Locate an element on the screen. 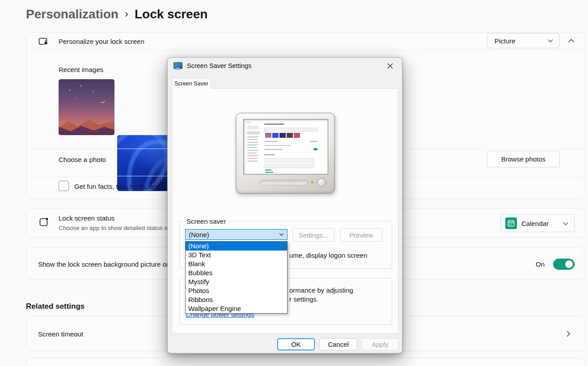 The height and width of the screenshot is (366, 588). apply-button: Apply is located at coordinates (380, 345).